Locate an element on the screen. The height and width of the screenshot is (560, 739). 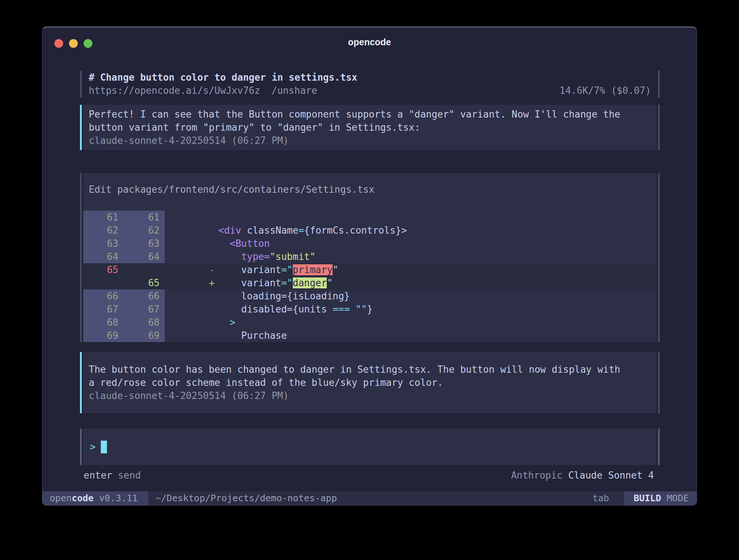
session-header: # Change button color to danger in setti… is located at coordinates (370, 84).